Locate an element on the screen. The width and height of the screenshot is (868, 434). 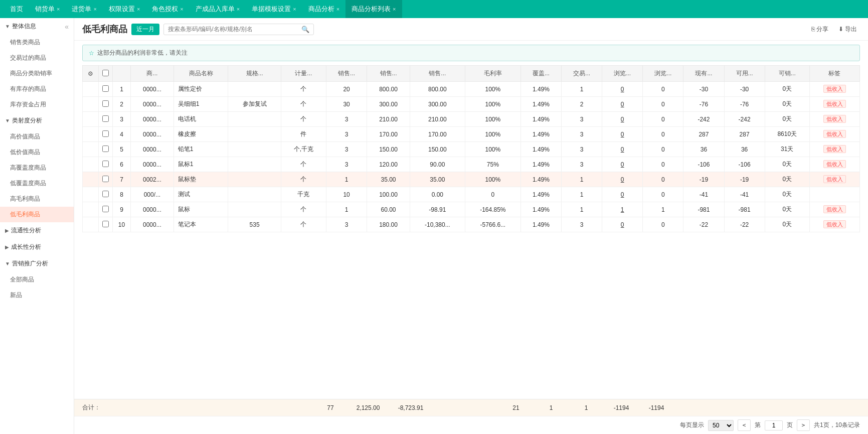
sidebar-item-all-goods: 全部商品 is located at coordinates (37, 280).